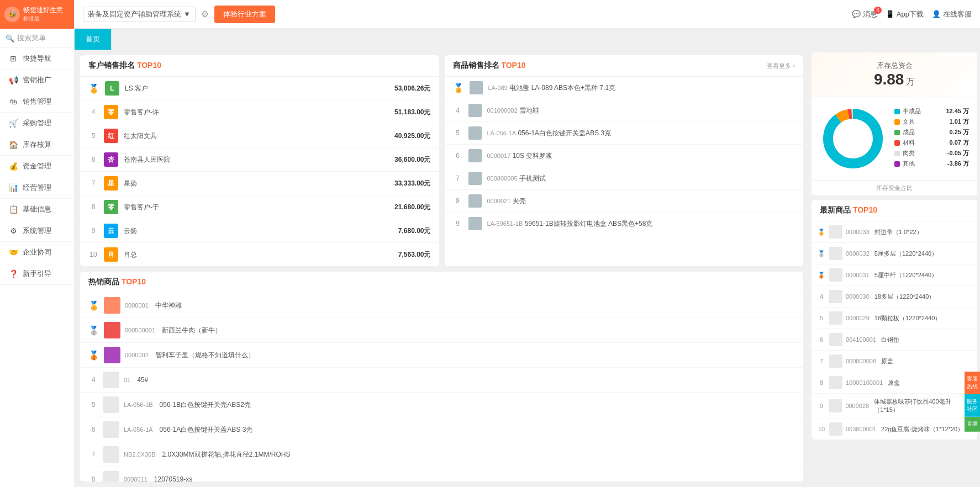 The width and height of the screenshot is (980, 487). What do you see at coordinates (37, 209) in the screenshot?
I see `nav-label: 基础信息` at bounding box center [37, 209].